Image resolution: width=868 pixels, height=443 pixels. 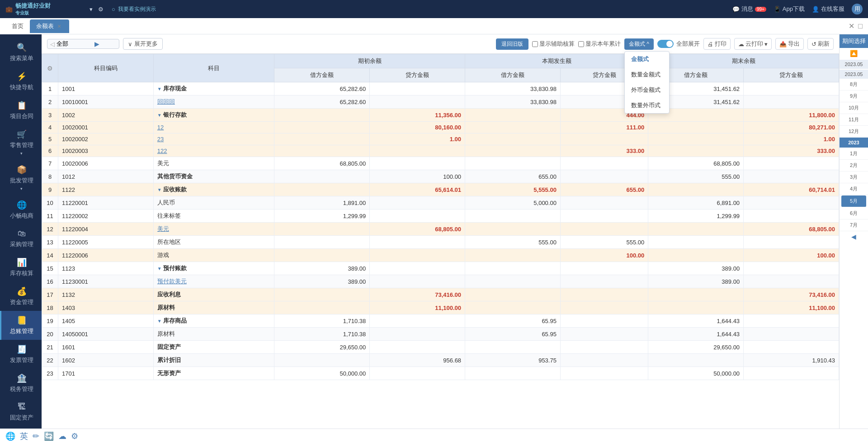 What do you see at coordinates (59, 26) in the screenshot?
I see `tab-close-btn: ×` at bounding box center [59, 26].